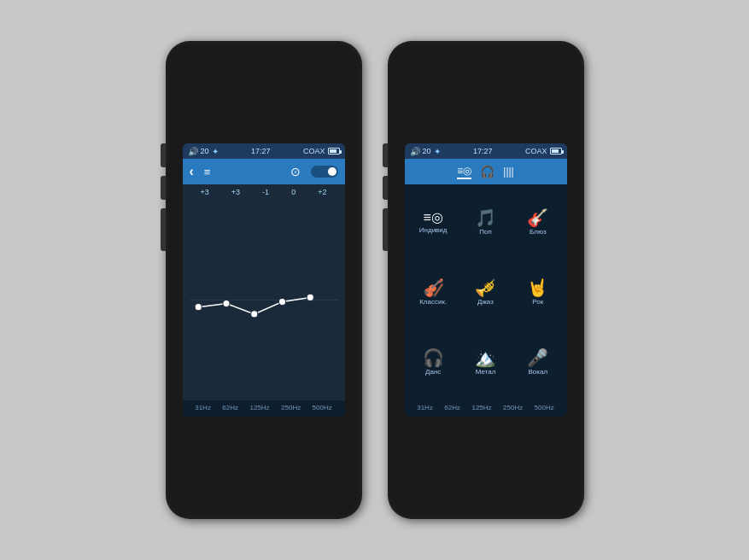  What do you see at coordinates (485, 222) in the screenshot?
I see `genre-pop: 🎵 Поп` at bounding box center [485, 222].